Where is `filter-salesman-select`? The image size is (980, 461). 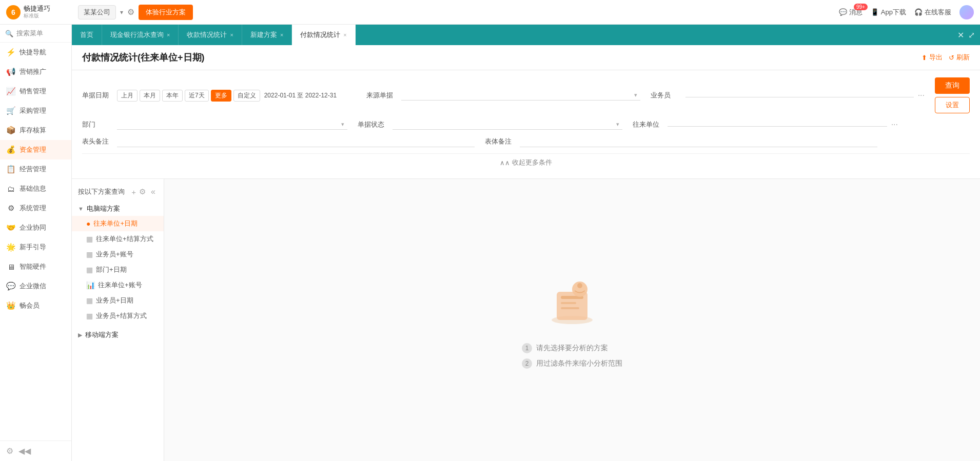 filter-salesman-select is located at coordinates (799, 95).